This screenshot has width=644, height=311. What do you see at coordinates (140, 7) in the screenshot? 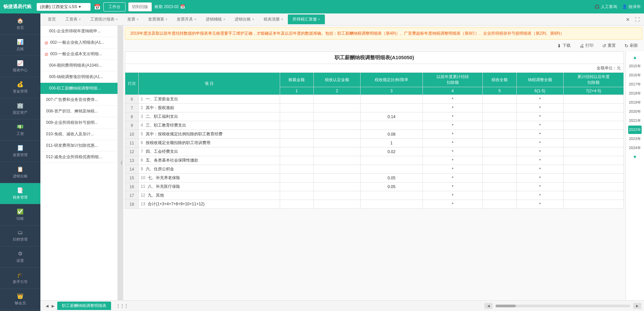
I see `old-version-button: 切到旧版` at bounding box center [140, 7].